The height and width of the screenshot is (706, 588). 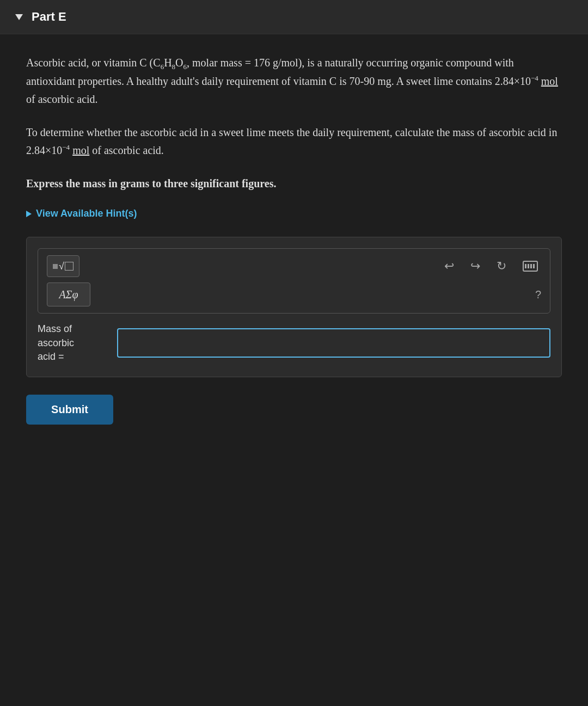 I want to click on small-square-icon, so click(x=56, y=267).